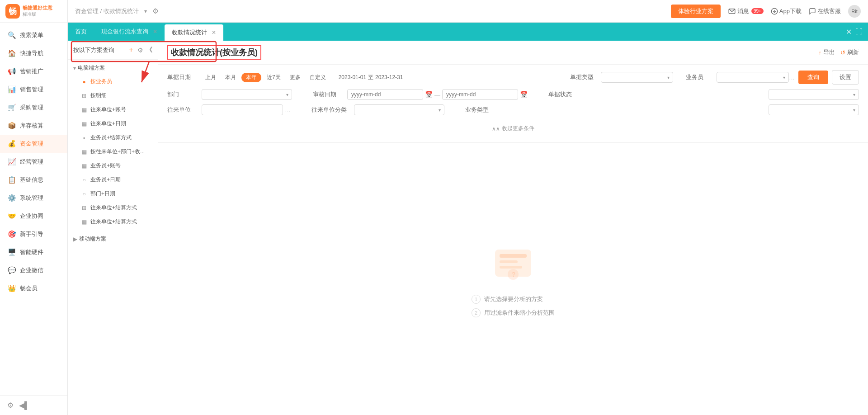 This screenshot has height=415, width=868. I want to click on date-dash: —, so click(438, 95).